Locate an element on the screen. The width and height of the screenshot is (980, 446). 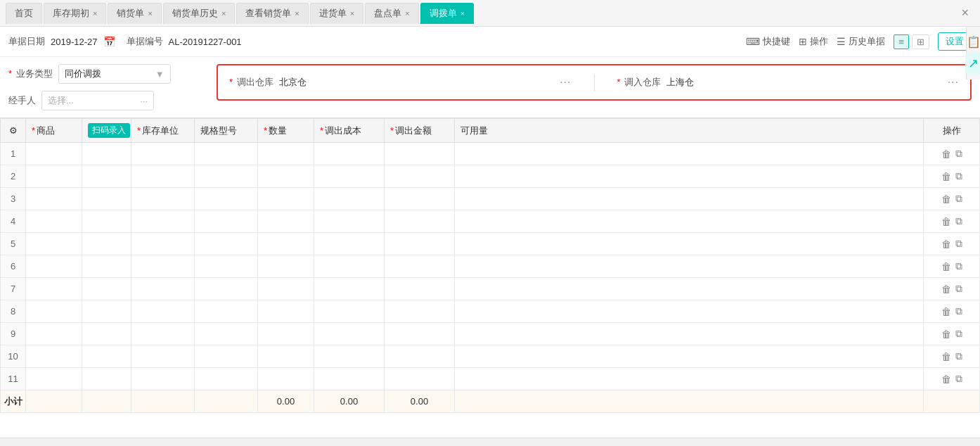
grid-view-button: ⊞ is located at coordinates (921, 42).